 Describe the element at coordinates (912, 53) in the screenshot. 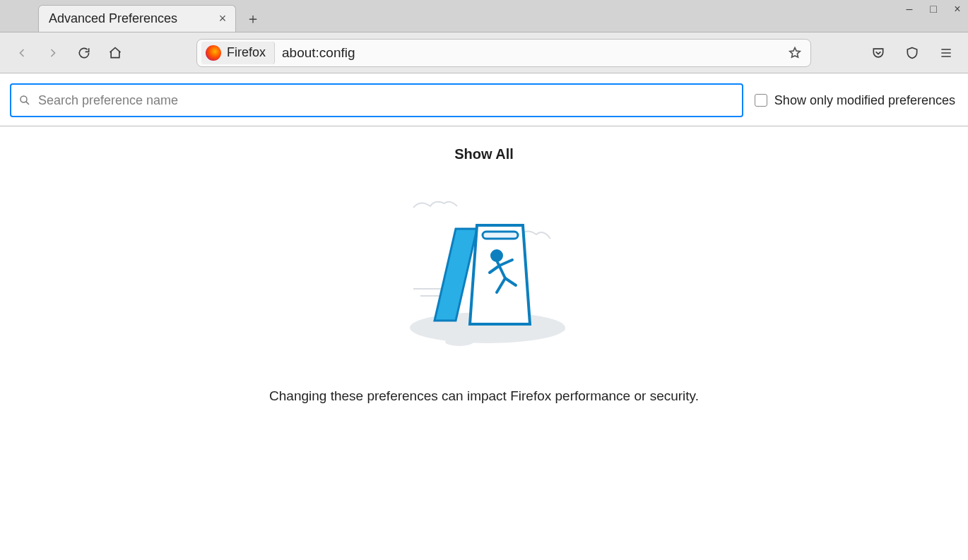

I see `shield-icon` at that location.